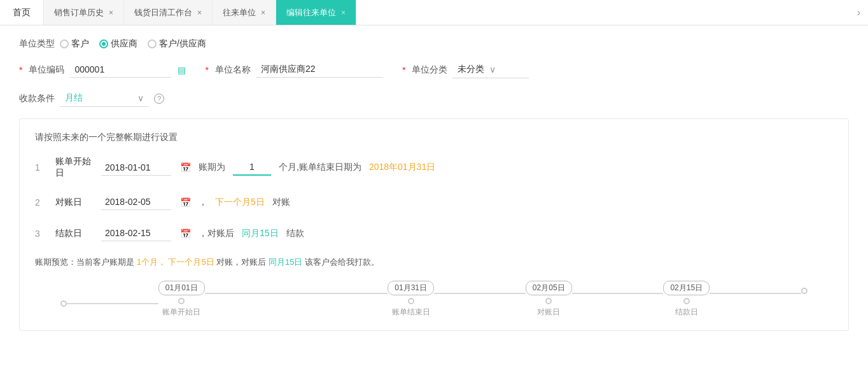 The width and height of the screenshot is (868, 387). Describe the element at coordinates (281, 202) in the screenshot. I see `reconcile-suffix: 对账` at that location.